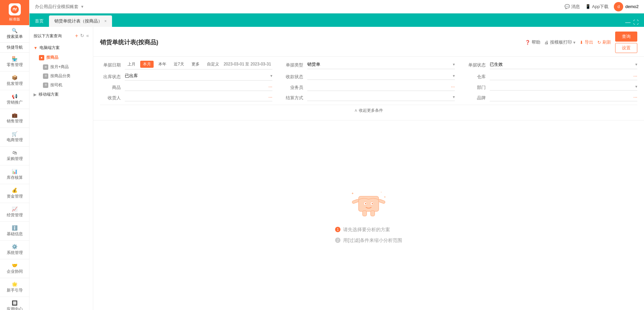 The height and width of the screenshot is (310, 644). I want to click on filter-row-2: 出库状态 已出库 ▾ 收款状态, so click(369, 76).